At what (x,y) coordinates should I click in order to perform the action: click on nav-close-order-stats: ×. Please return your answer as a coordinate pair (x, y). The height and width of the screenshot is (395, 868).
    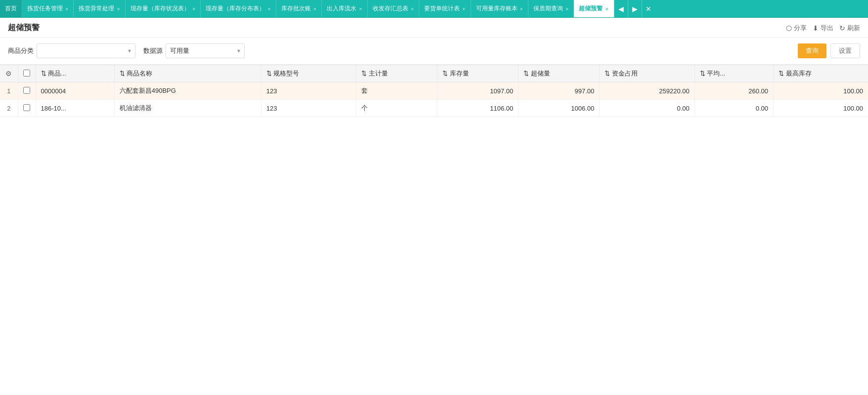
    Looking at the image, I should click on (464, 9).